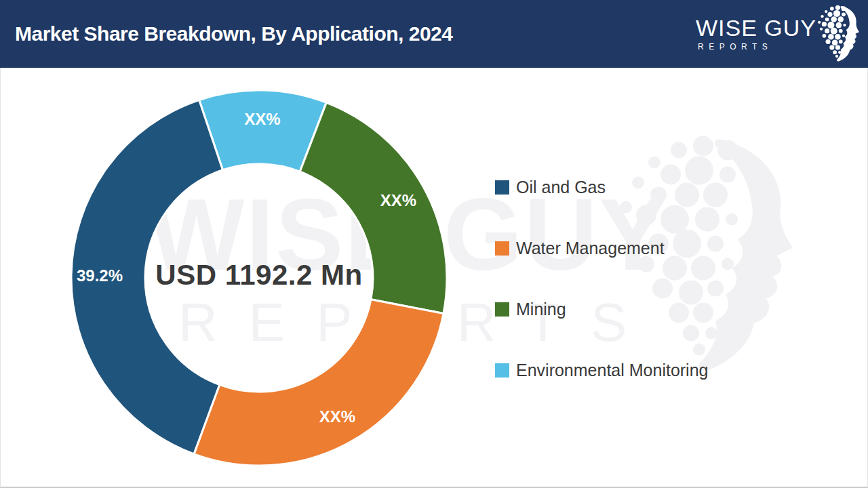 The width and height of the screenshot is (868, 488). I want to click on legend-item-oil-and-gas: Oil and Gas, so click(601, 187).